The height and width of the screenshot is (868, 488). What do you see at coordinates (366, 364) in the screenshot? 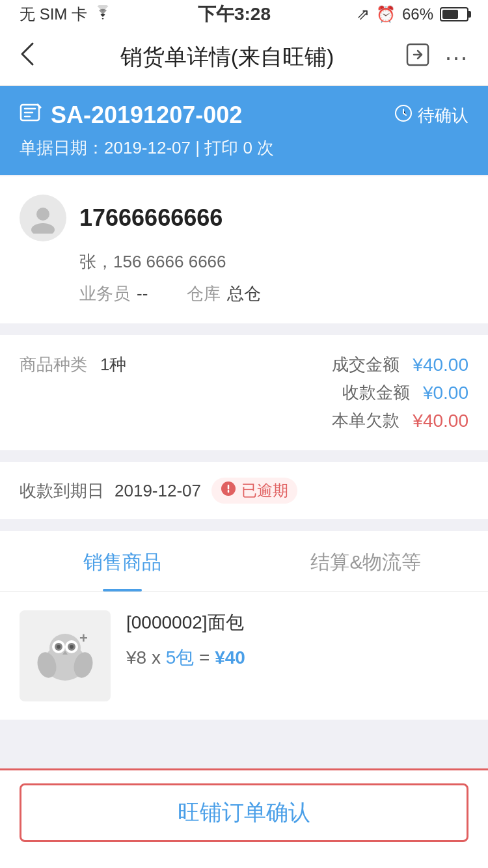
I see `deal-amount-label: 成交金额` at bounding box center [366, 364].